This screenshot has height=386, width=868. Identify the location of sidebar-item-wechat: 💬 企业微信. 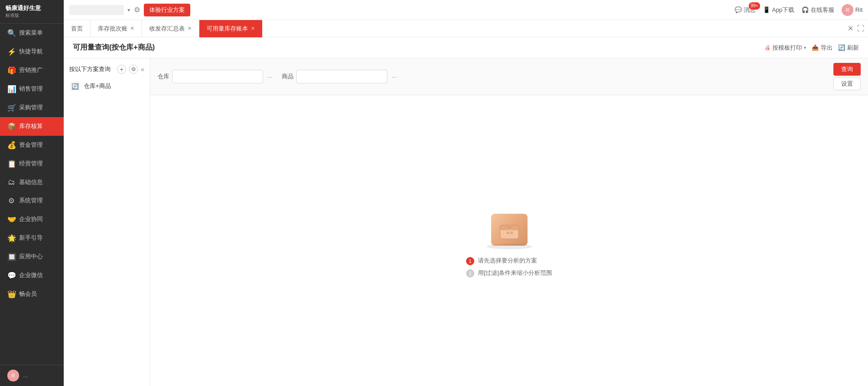
(32, 275).